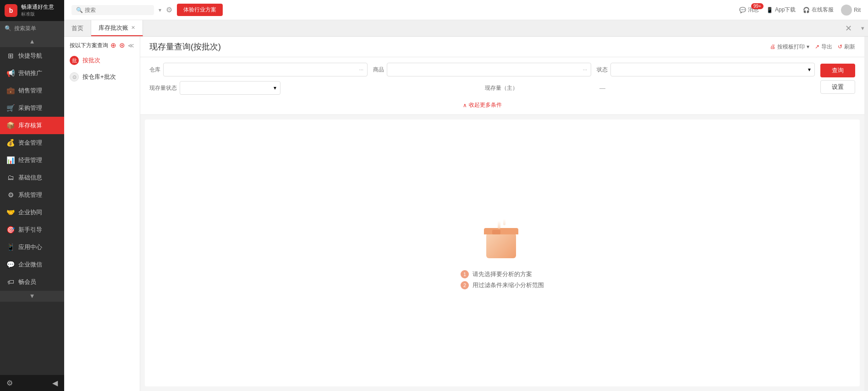 The width and height of the screenshot is (868, 391). Describe the element at coordinates (55, 383) in the screenshot. I see `collapse-sidebar-icon: ◀` at that location.